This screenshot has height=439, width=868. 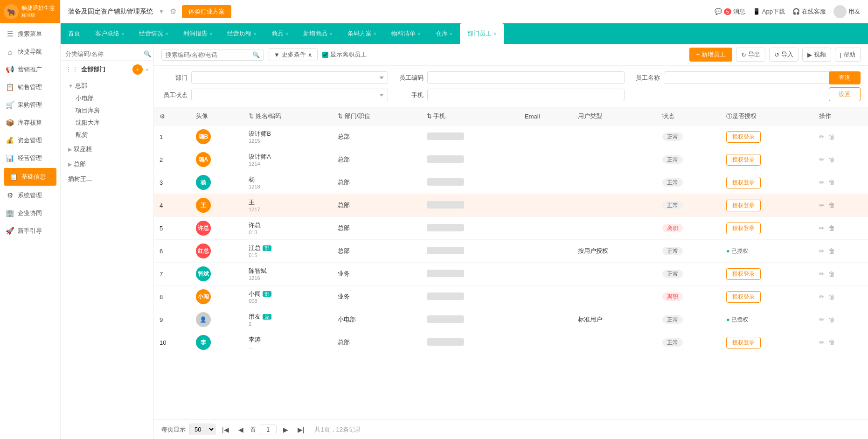 I want to click on col-dept: ⇅ 部门/职位, so click(x=377, y=117).